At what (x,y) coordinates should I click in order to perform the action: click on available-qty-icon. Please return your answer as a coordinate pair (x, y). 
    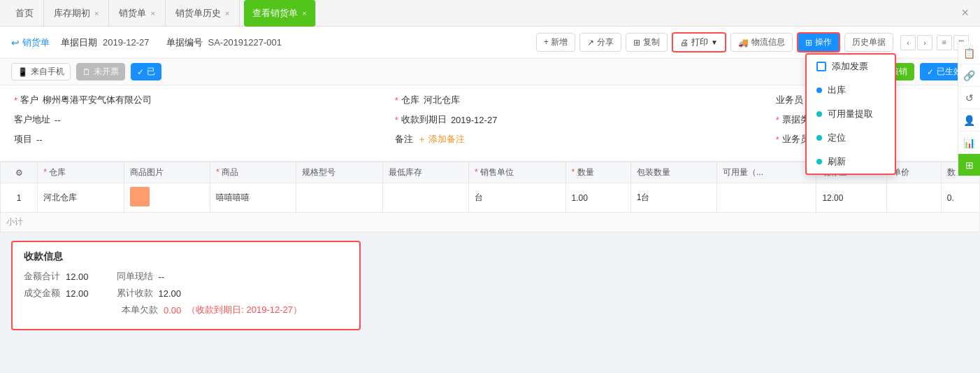
    Looking at the image, I should click on (819, 114).